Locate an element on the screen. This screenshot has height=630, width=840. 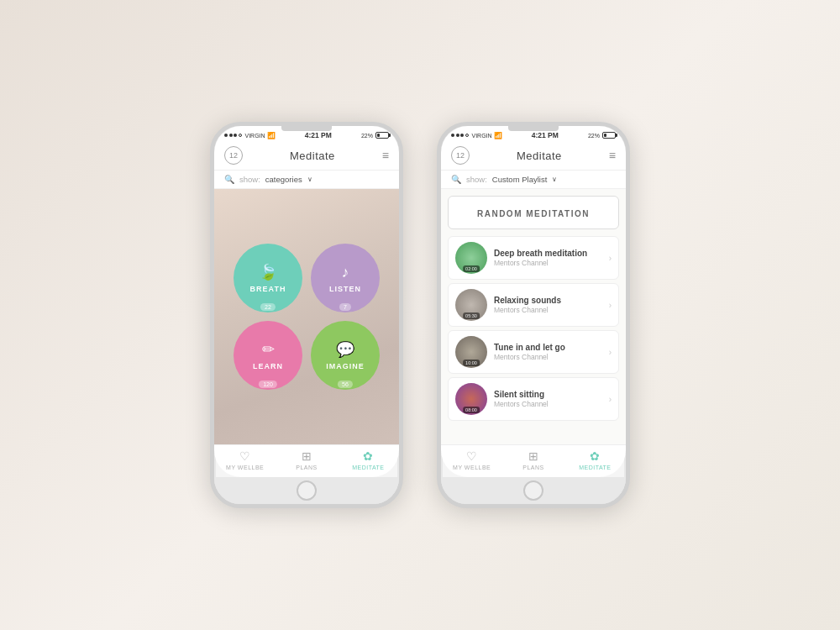
app-title-2: Meditate is located at coordinates (539, 156).